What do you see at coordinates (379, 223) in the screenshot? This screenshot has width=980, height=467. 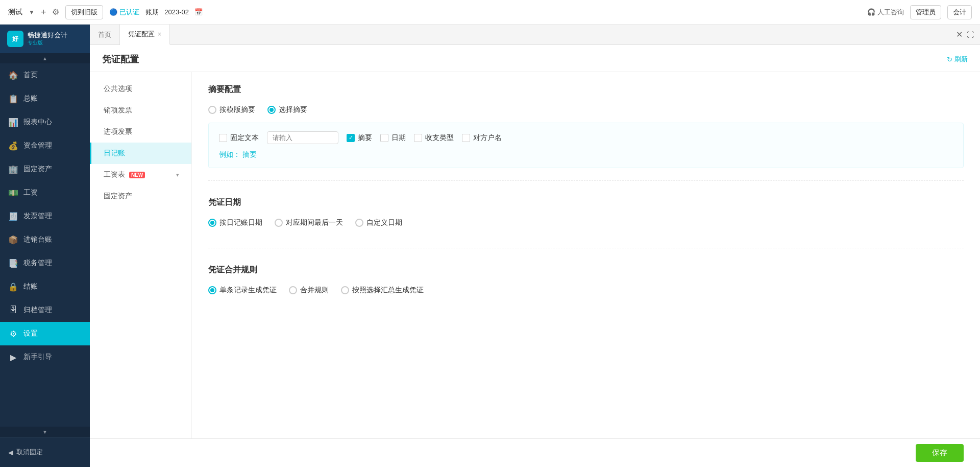 I see `radio-custom-date: 自定义日期` at bounding box center [379, 223].